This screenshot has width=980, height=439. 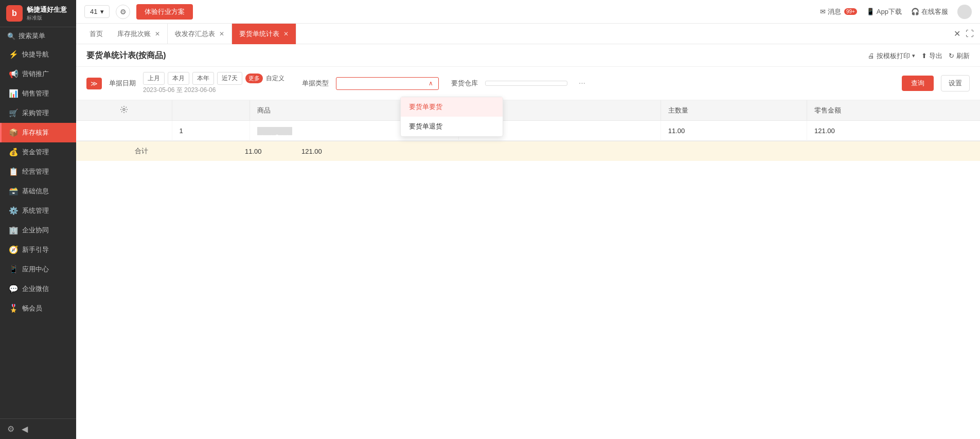 I want to click on app-center-icon: 📱, so click(x=13, y=269).